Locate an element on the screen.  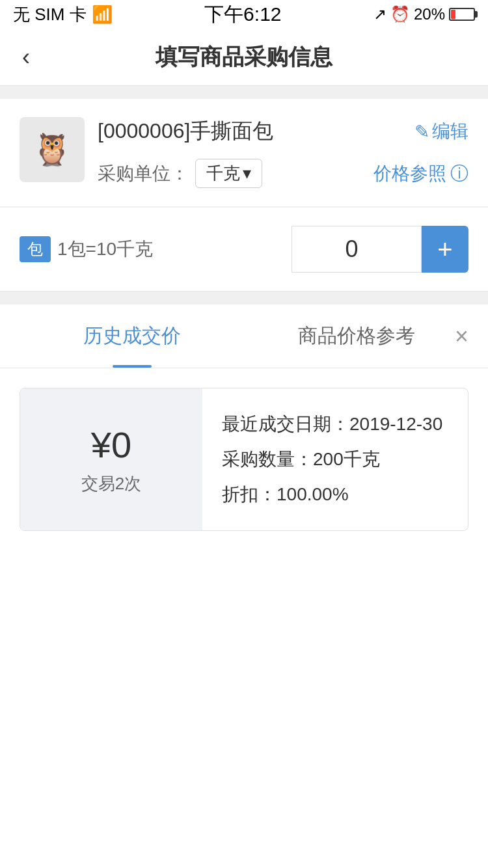
quantity-input is located at coordinates (357, 249).